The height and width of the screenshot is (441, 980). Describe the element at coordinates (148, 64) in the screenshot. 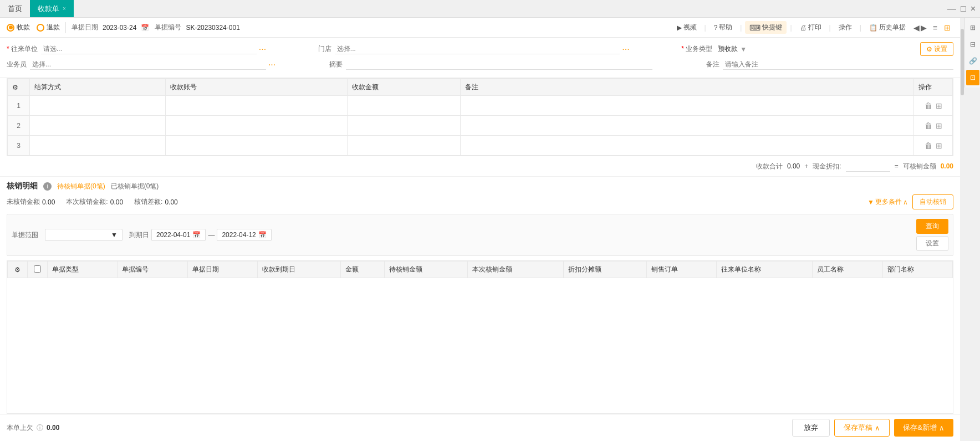

I see `staff-input` at that location.